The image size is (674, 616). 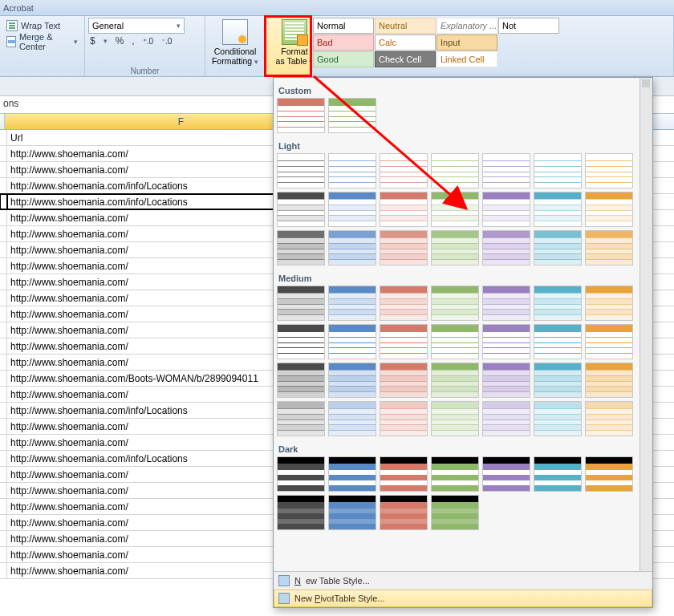 I want to click on cell-style-linked-cell: Linked Cell, so click(x=467, y=59).